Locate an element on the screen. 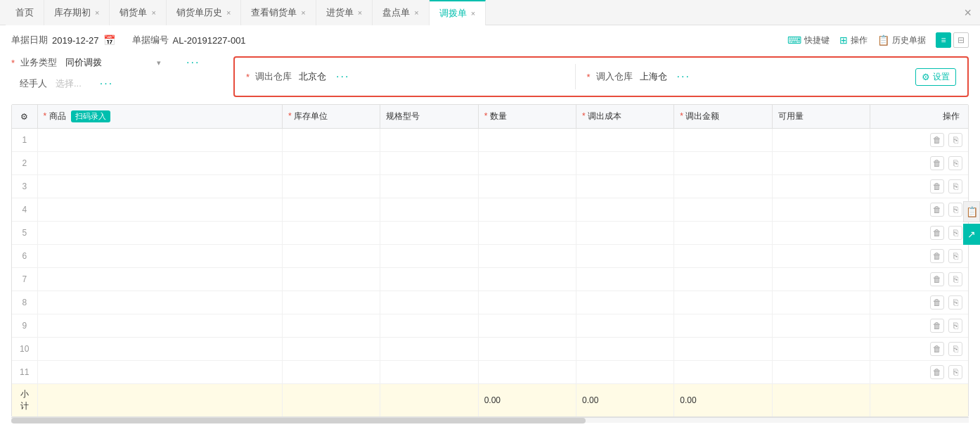 Image resolution: width=980 pixels, height=446 pixels. tab-stocktake: 盘点单 × is located at coordinates (401, 13).